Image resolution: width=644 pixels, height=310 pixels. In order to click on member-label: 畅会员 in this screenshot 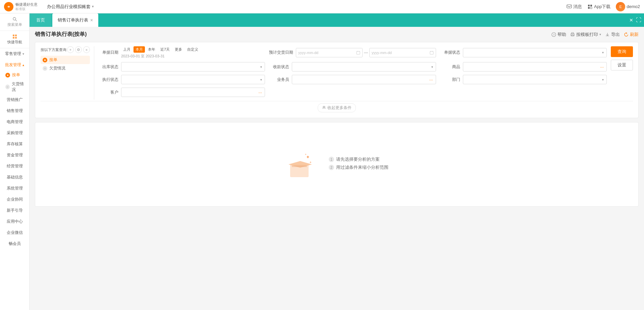, I will do `click(15, 244)`.